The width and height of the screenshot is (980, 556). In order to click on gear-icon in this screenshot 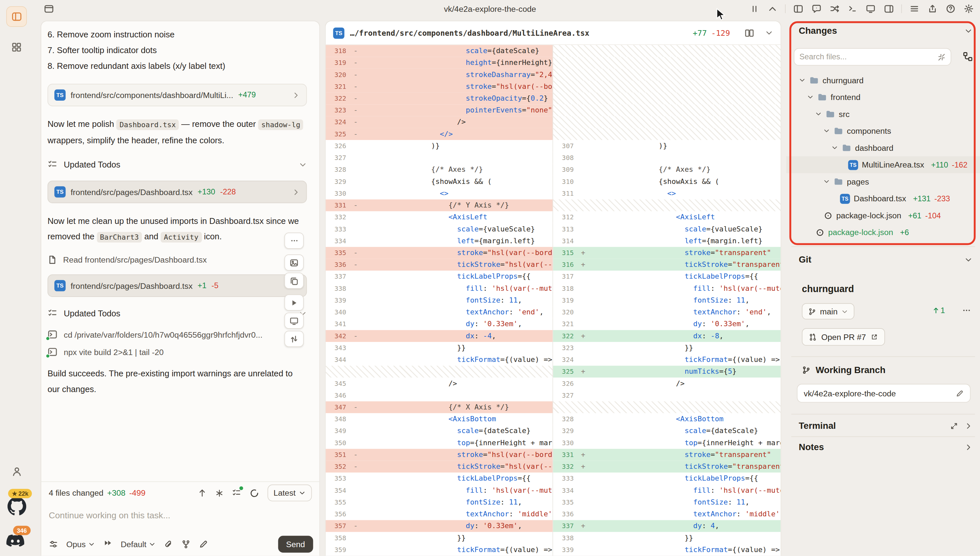, I will do `click(969, 9)`.